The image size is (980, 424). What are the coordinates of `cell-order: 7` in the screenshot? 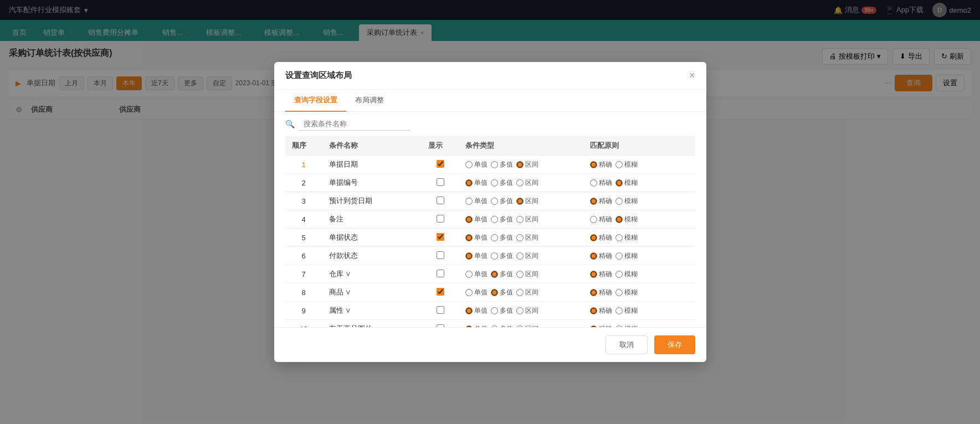 It's located at (304, 275).